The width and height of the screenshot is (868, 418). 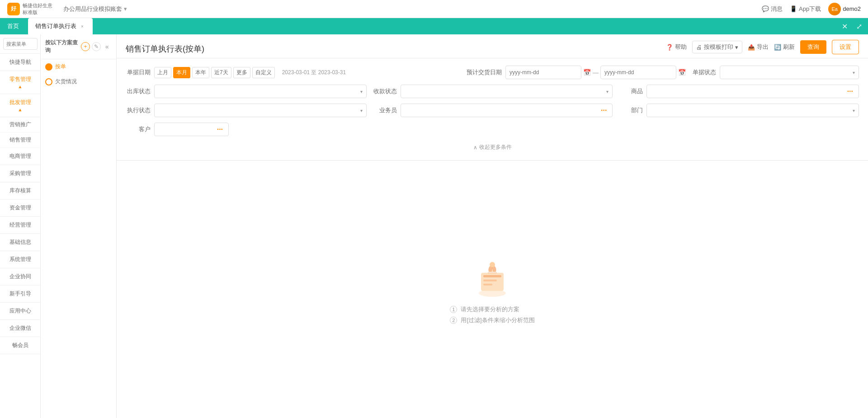 What do you see at coordinates (507, 110) in the screenshot?
I see `salesman-input: ···` at bounding box center [507, 110].